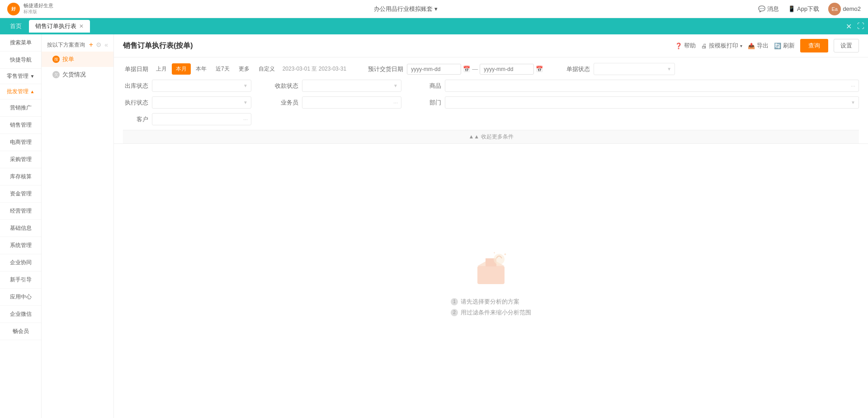 The width and height of the screenshot is (868, 418). Describe the element at coordinates (789, 46) in the screenshot. I see `refresh-label: 刷新` at that location.